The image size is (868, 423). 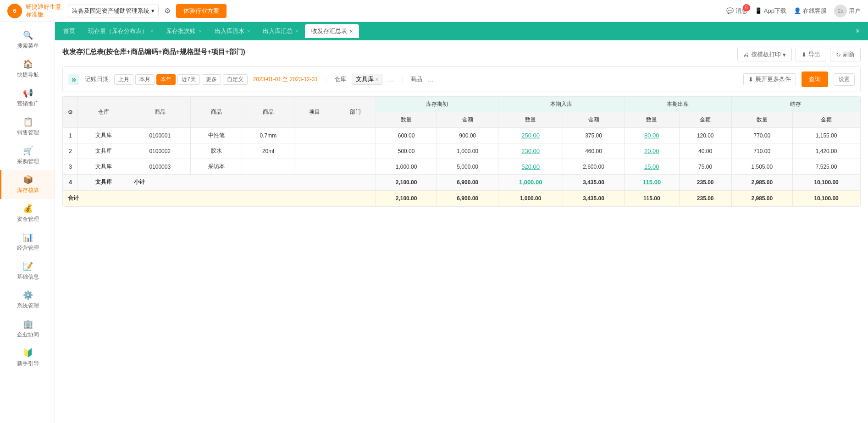 What do you see at coordinates (340, 79) in the screenshot?
I see `warehouse-label: 仓库` at bounding box center [340, 79].